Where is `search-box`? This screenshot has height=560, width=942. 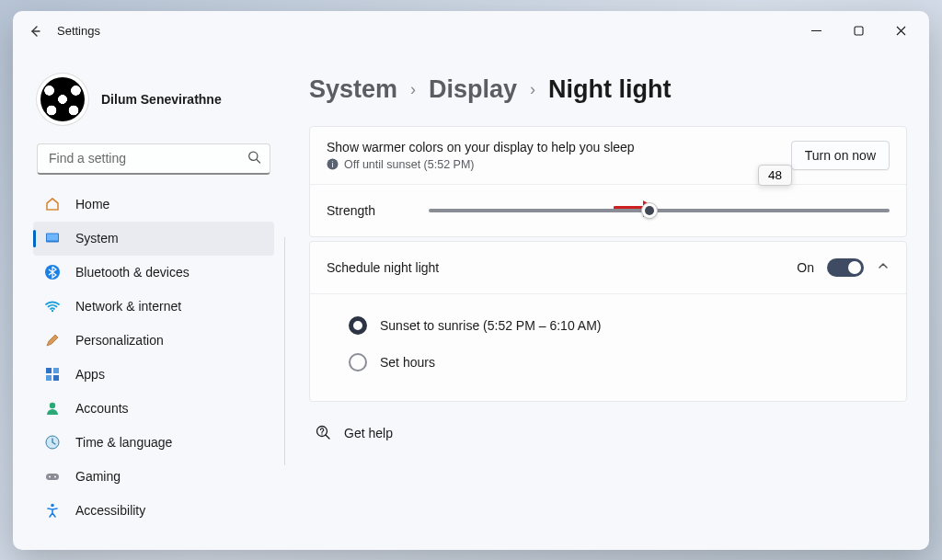
search-box is located at coordinates (154, 159).